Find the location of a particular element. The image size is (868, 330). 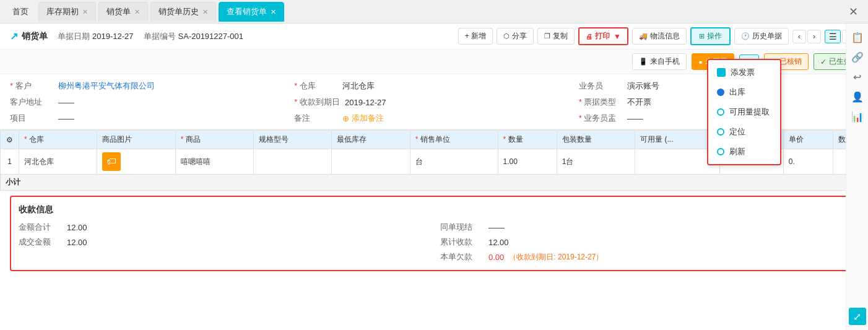

operate-button: ⊞ 操作 is located at coordinates (711, 36).